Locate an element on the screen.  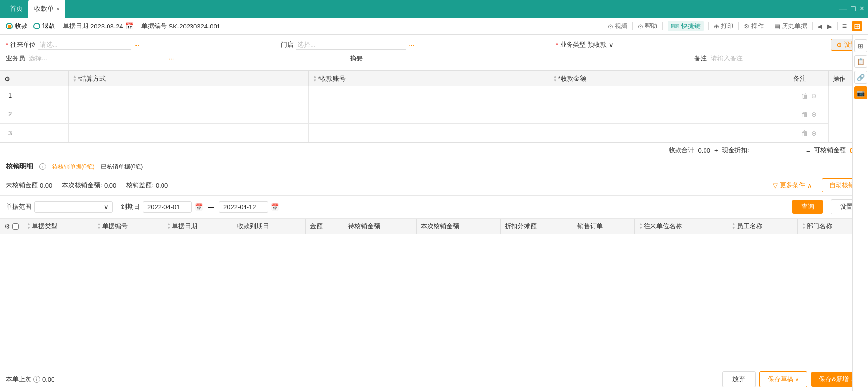
calendar-to-icon: 📅 is located at coordinates (275, 207).